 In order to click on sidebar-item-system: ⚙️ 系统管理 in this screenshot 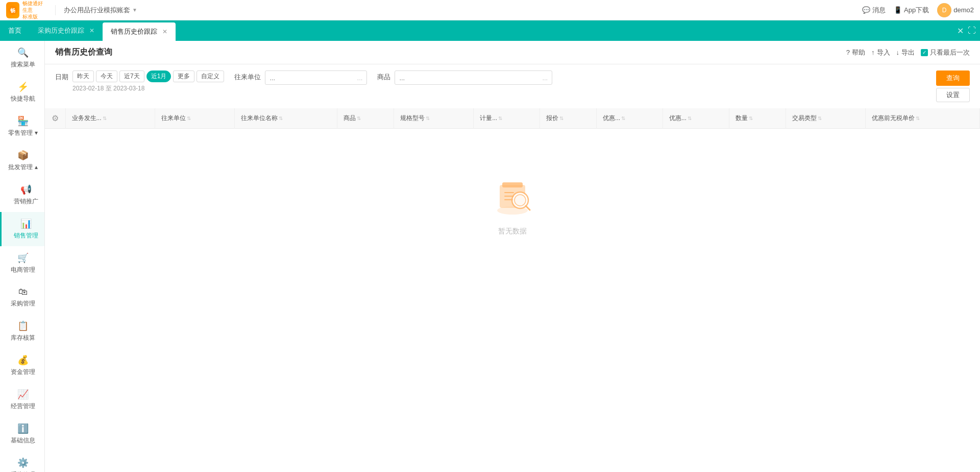, I will do `click(22, 462)`.